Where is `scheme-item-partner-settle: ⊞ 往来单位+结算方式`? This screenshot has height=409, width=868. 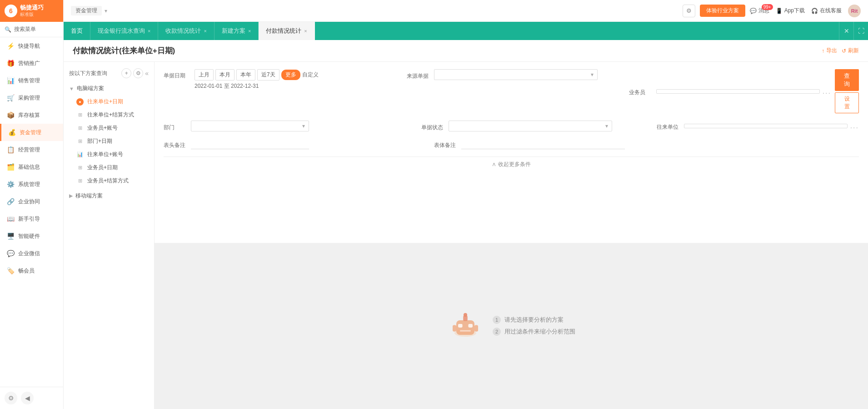 scheme-item-partner-settle: ⊞ 往来单位+结算方式 is located at coordinates (109, 115).